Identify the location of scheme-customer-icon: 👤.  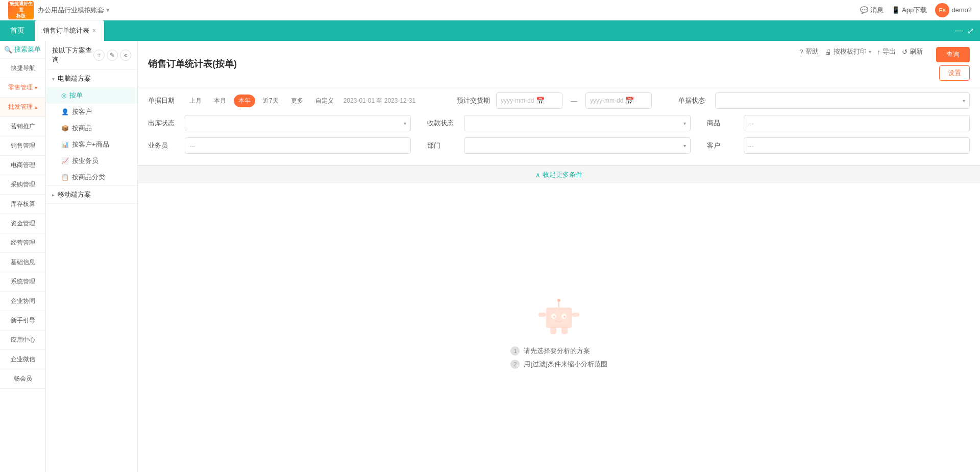
(65, 112).